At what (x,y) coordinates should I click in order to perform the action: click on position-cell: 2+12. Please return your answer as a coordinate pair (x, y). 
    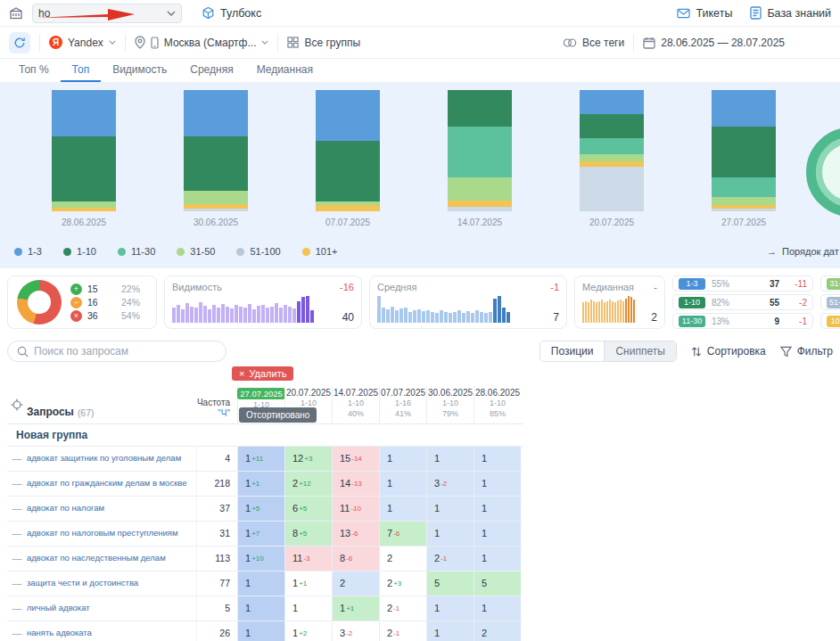
    Looking at the image, I should click on (309, 483).